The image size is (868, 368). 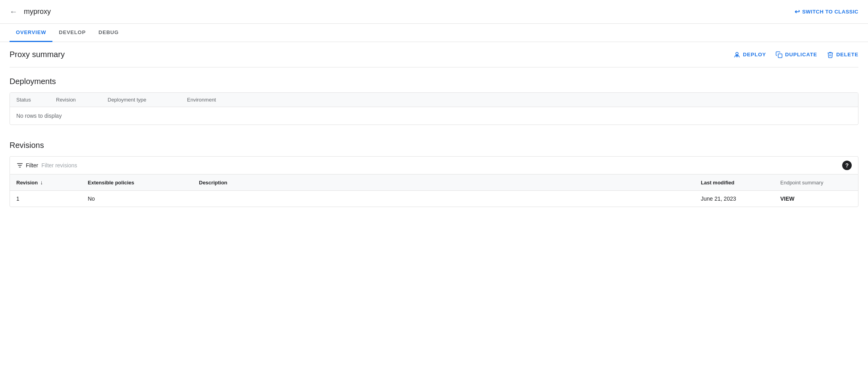 What do you see at coordinates (14, 12) in the screenshot?
I see `back-button: ←` at bounding box center [14, 12].